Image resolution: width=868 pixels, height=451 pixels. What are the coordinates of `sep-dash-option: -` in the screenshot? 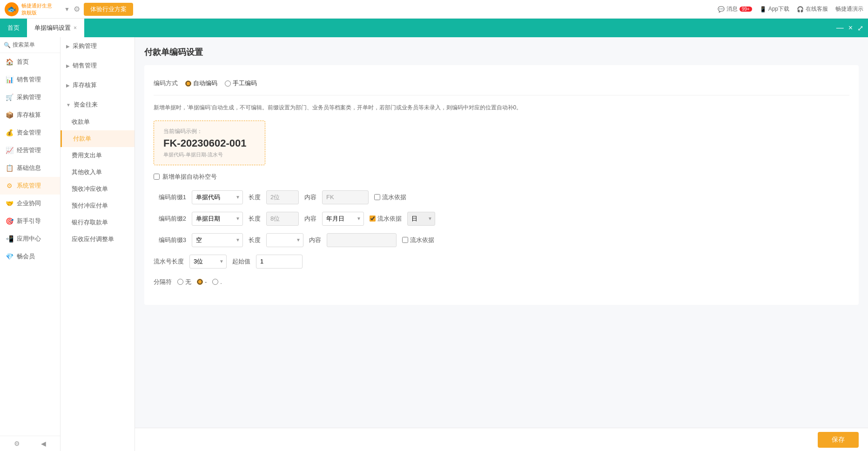 It's located at (202, 282).